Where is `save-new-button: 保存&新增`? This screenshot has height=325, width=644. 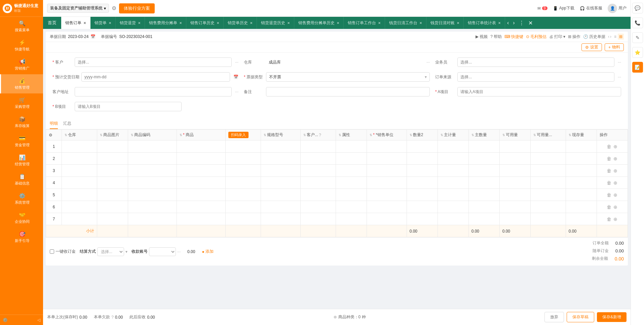
save-new-button: 保存&新增 is located at coordinates (612, 317).